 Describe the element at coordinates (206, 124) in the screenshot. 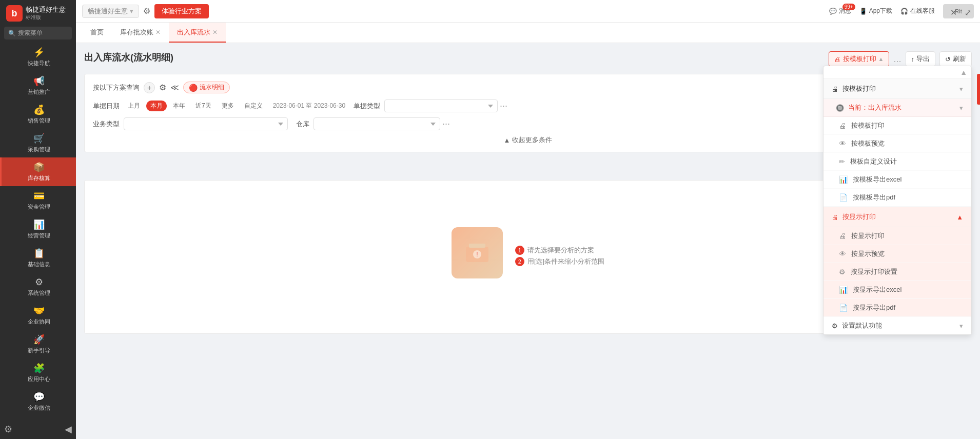

I see `business-type-select` at that location.